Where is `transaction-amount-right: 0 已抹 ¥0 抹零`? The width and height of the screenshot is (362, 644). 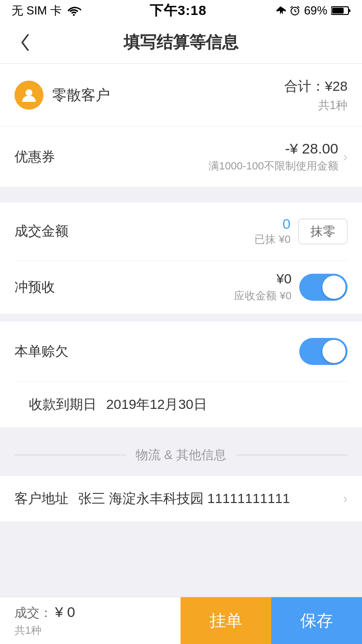
transaction-amount-right: 0 已抹 ¥0 抹零 is located at coordinates (301, 231).